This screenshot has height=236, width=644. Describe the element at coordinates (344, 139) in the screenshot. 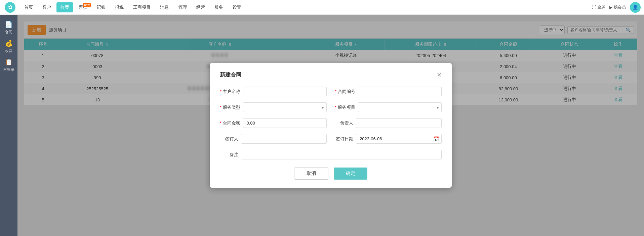

I see `sign-date-label: 签订日期` at that location.